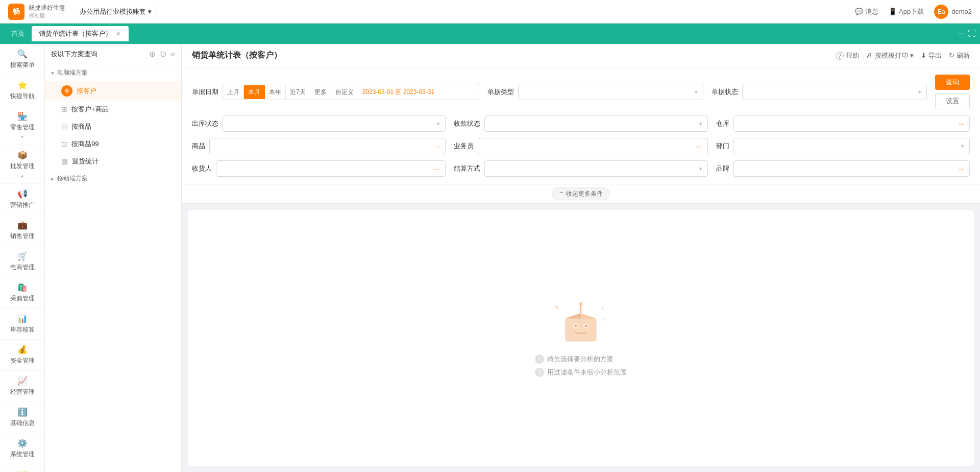  I want to click on warehouse-select: ···, so click(851, 124).